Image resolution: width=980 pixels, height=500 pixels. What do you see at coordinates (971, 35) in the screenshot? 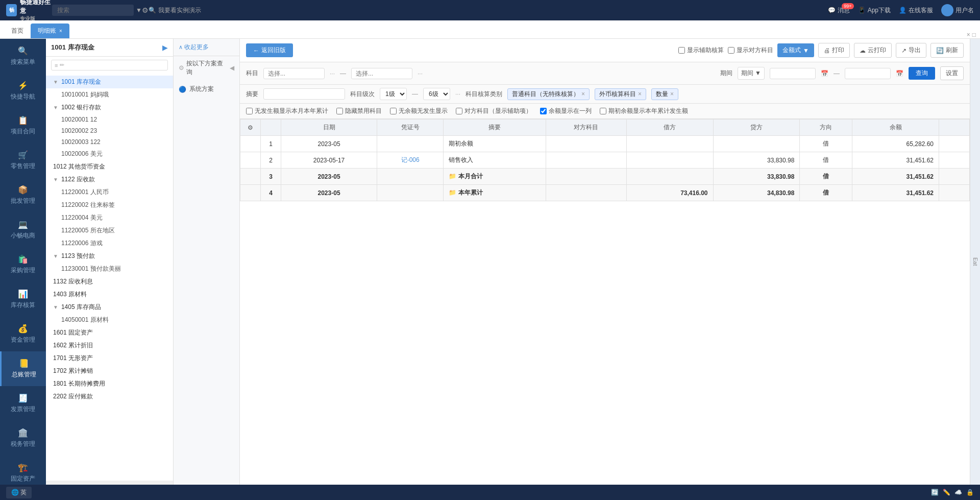
I see `window-close-button: × □` at bounding box center [971, 35].